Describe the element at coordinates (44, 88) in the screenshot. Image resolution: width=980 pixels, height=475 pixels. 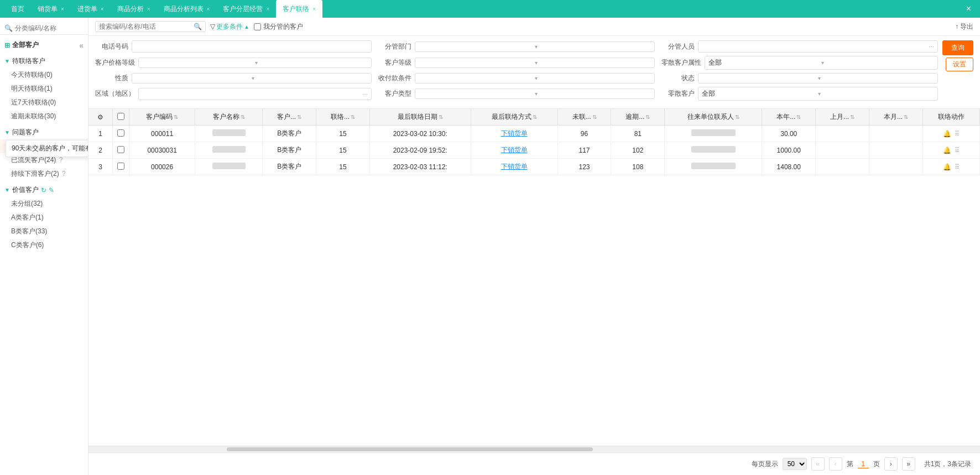
I see `sidebar-item-tomorrow-contact: 明天待联络(1)` at that location.